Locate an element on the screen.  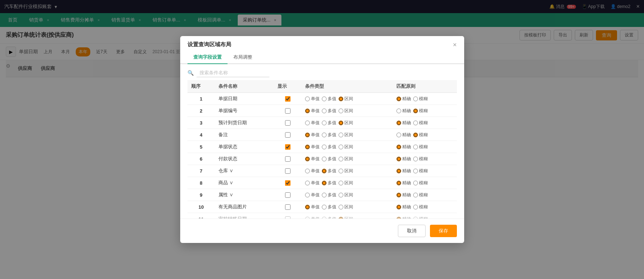
modal-tab-query-fields: 查询字段设置 is located at coordinates (208, 58).